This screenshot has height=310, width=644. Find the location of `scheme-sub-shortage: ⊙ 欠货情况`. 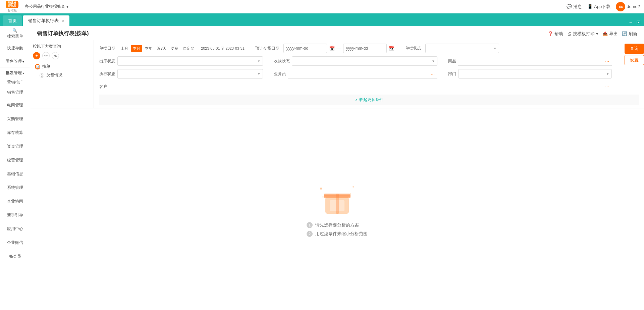

scheme-sub-shortage: ⊙ 欠货情况 is located at coordinates (62, 75).